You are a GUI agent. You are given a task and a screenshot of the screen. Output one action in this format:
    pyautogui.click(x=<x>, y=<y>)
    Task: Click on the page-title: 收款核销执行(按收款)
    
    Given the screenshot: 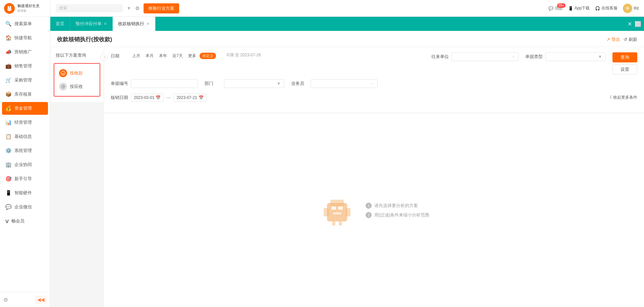 What is the action you would take?
    pyautogui.click(x=85, y=40)
    